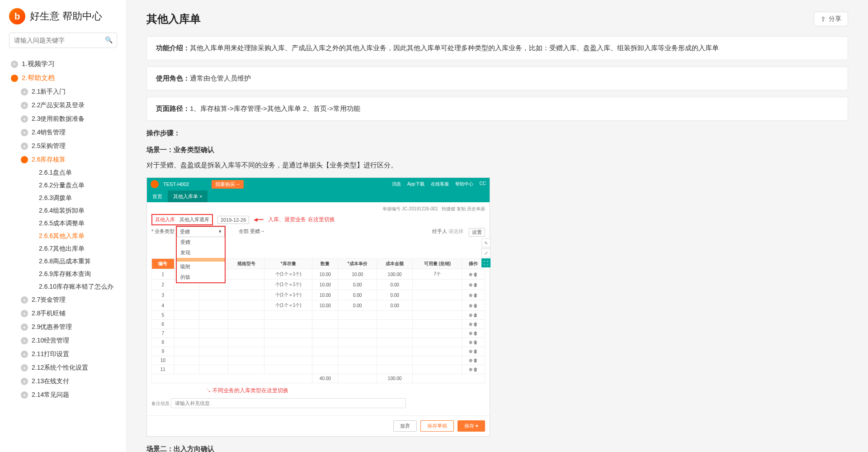 The height and width of the screenshot is (452, 868). Describe the element at coordinates (68, 368) in the screenshot. I see `nav-item-2-12: +2.12系统个性化设置` at that location.